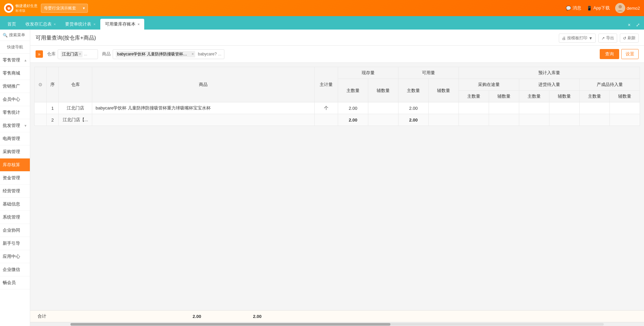 Image resolution: width=644 pixels, height=326 pixels. What do you see at coordinates (565, 97) in the screenshot?
I see `inbound-aux-header: 辅数量` at bounding box center [565, 97].